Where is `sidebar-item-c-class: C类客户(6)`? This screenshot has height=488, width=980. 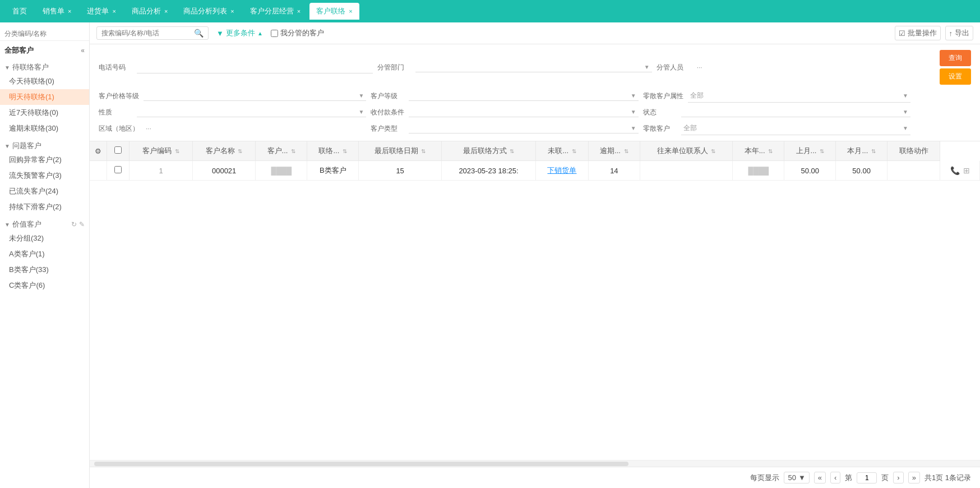
sidebar-item-c-class: C类客户(6) is located at coordinates (45, 286).